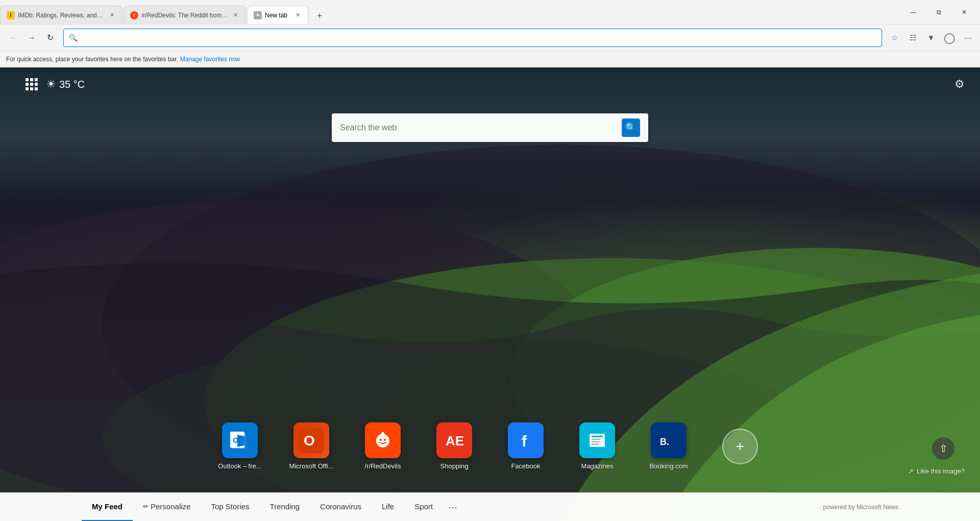 The width and height of the screenshot is (980, 521). I want to click on quick-link-shopping: AE Shopping, so click(454, 446).